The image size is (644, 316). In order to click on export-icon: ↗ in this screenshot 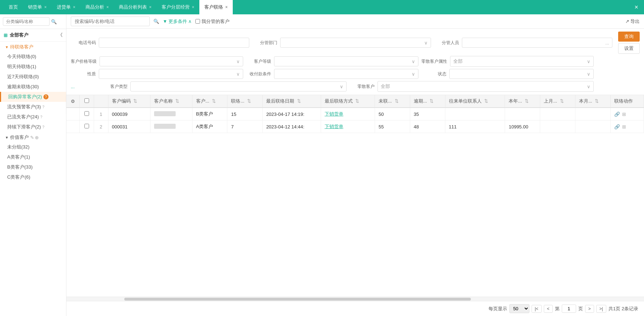, I will do `click(627, 22)`.